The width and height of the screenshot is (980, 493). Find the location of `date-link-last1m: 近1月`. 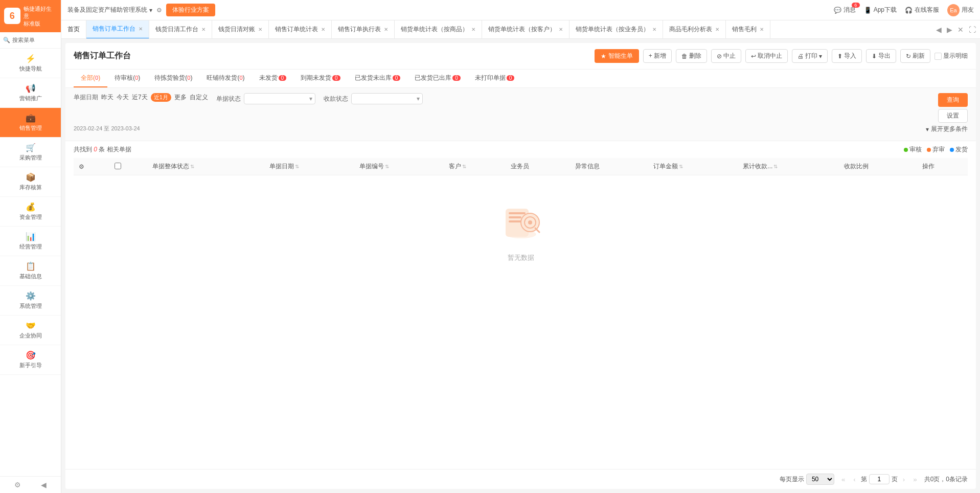

date-link-last1m: 近1月 is located at coordinates (161, 97).